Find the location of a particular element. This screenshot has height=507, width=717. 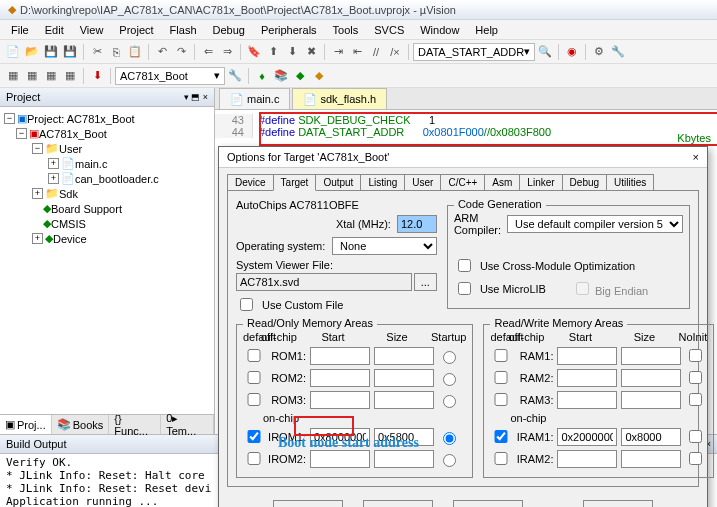

dtab-device: Device is located at coordinates (250, 182).